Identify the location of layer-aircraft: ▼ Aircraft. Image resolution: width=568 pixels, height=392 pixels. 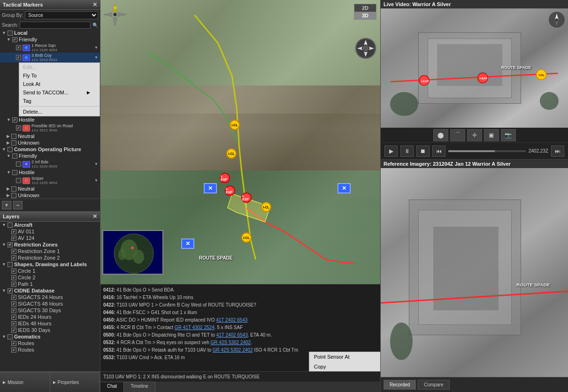
(50, 225).